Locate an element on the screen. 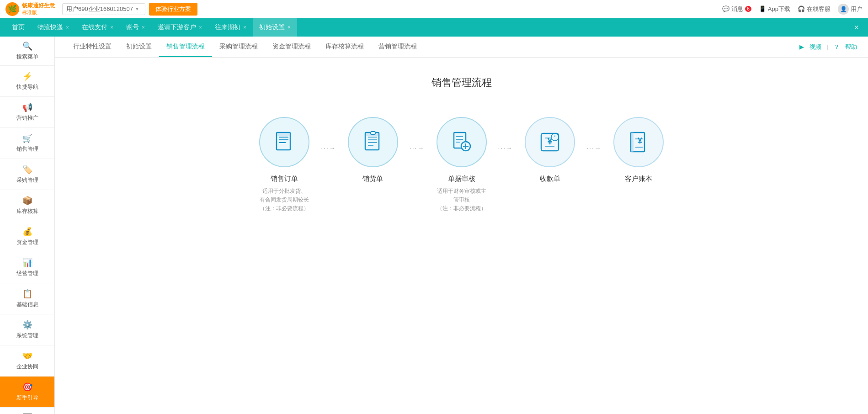  step-circle-sales-order is located at coordinates (284, 142).